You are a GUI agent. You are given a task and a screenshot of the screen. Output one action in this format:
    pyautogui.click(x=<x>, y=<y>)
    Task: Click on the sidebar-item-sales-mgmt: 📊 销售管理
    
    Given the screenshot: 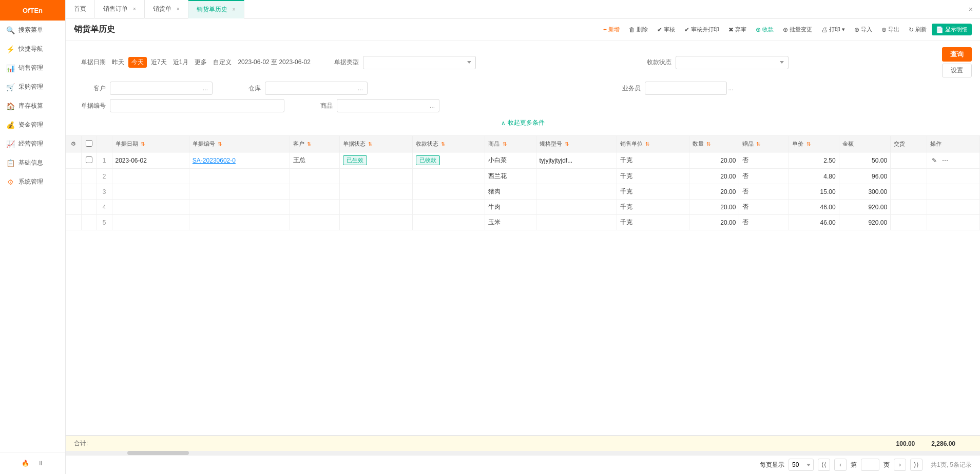 What is the action you would take?
    pyautogui.click(x=33, y=68)
    